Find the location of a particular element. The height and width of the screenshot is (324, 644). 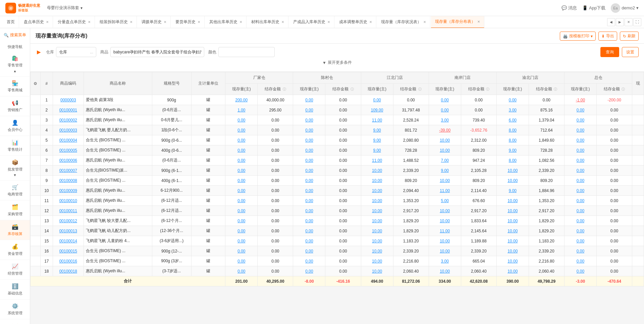

tab-cost-adjustment: 成本调整单历史 ✕ is located at coordinates (356, 22).